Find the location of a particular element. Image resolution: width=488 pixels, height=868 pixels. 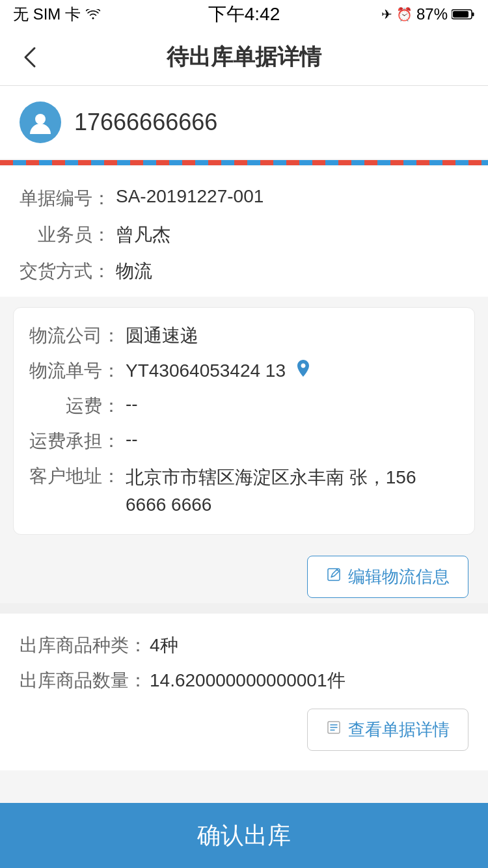

freight-bearer-label: 运费承担： is located at coordinates (75, 441).